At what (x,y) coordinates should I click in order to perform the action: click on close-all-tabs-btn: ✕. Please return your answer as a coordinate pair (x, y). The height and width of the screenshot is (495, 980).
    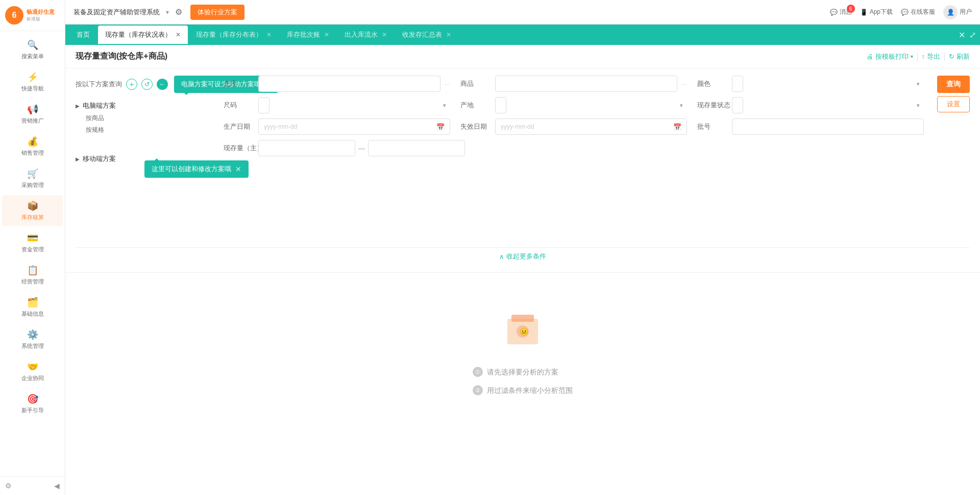
    Looking at the image, I should click on (962, 35).